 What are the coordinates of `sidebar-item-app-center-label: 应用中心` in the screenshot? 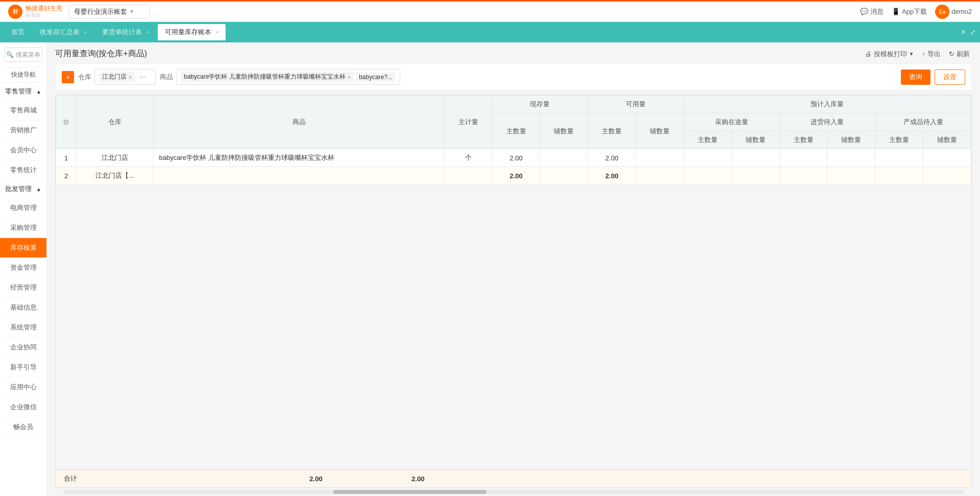 It's located at (23, 387).